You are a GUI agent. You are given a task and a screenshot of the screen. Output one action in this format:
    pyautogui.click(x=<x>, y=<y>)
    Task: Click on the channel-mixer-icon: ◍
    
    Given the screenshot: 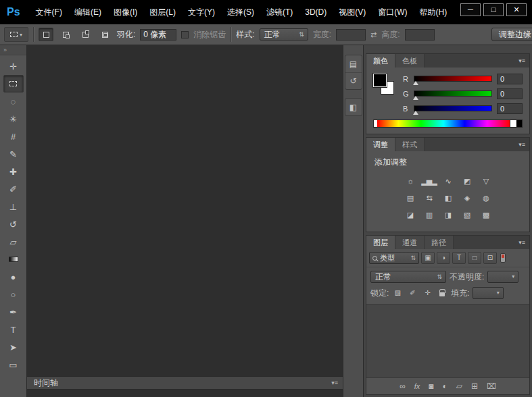 What is the action you would take?
    pyautogui.click(x=485, y=198)
    